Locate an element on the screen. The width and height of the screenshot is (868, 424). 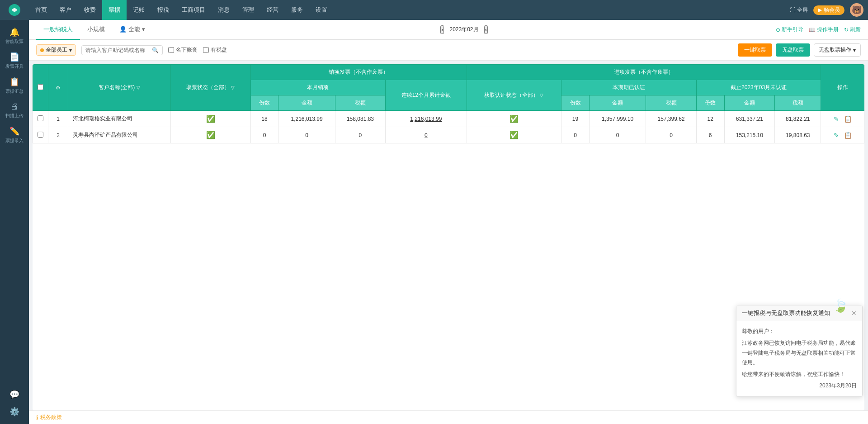
select-all-checkbox is located at coordinates (41, 87).